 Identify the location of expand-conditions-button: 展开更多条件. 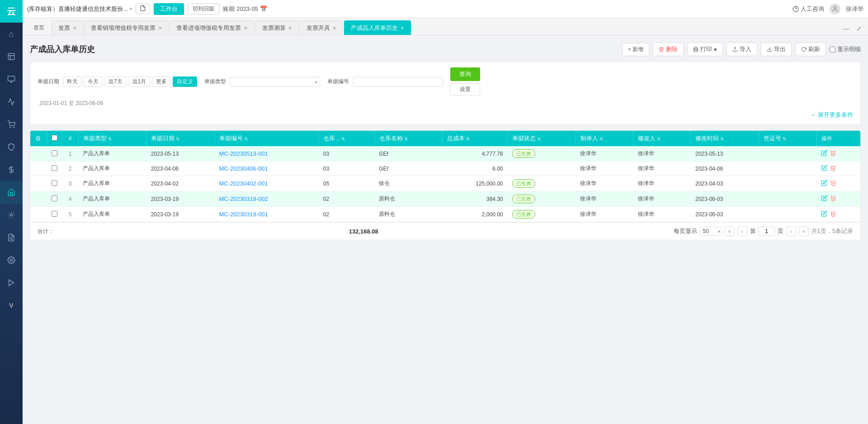
(832, 115).